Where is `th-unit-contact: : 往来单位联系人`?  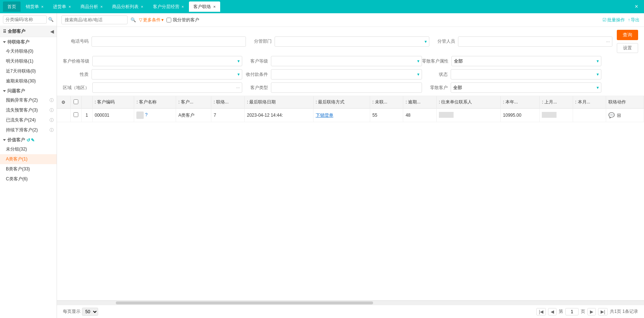
th-unit-contact: : 往来单位联系人 is located at coordinates (468, 102).